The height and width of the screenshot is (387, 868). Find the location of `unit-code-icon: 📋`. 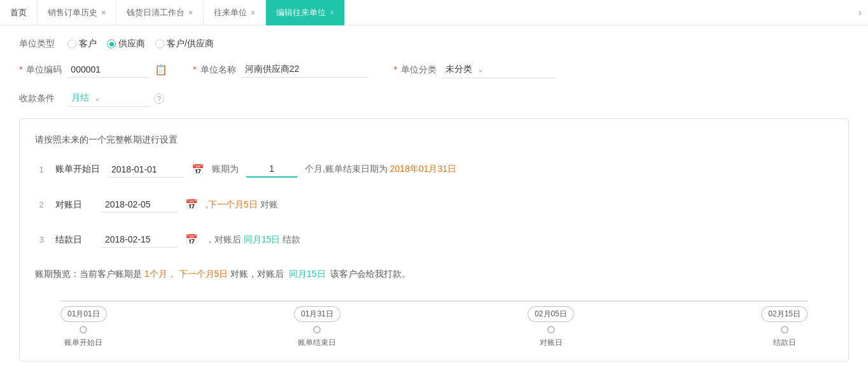

unit-code-icon: 📋 is located at coordinates (161, 70).